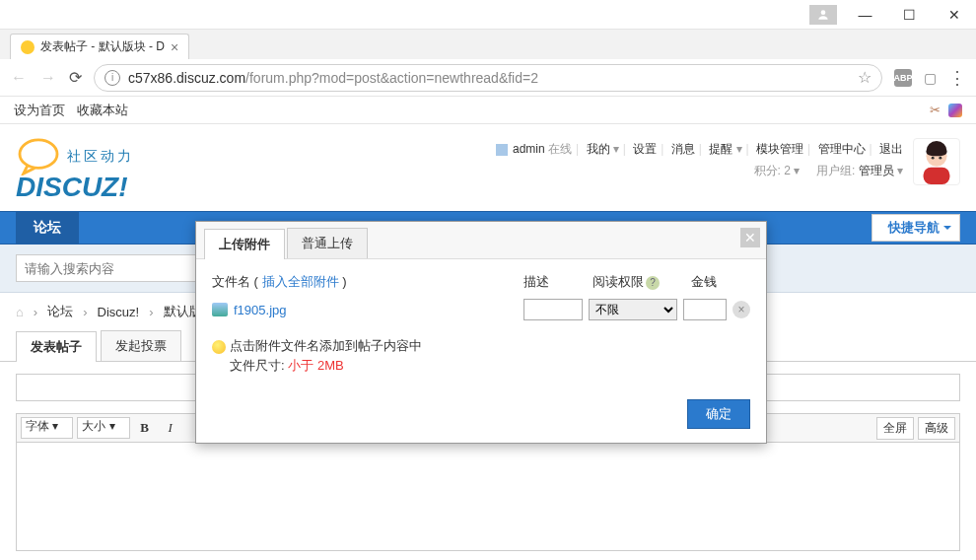  I want to click on dialog-close-button: ✕, so click(750, 238).